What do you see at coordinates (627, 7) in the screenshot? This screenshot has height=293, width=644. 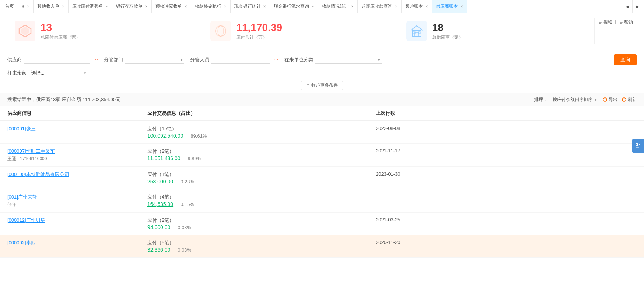 I see `nav-prev-arrow: ◀` at bounding box center [627, 7].